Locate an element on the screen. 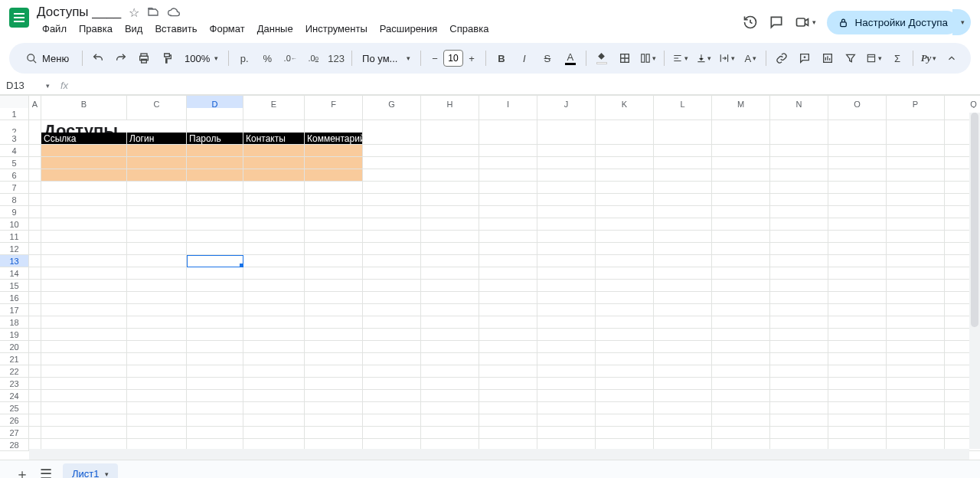 The height and width of the screenshot is (478, 980). row-header-19: 19 is located at coordinates (15, 335).